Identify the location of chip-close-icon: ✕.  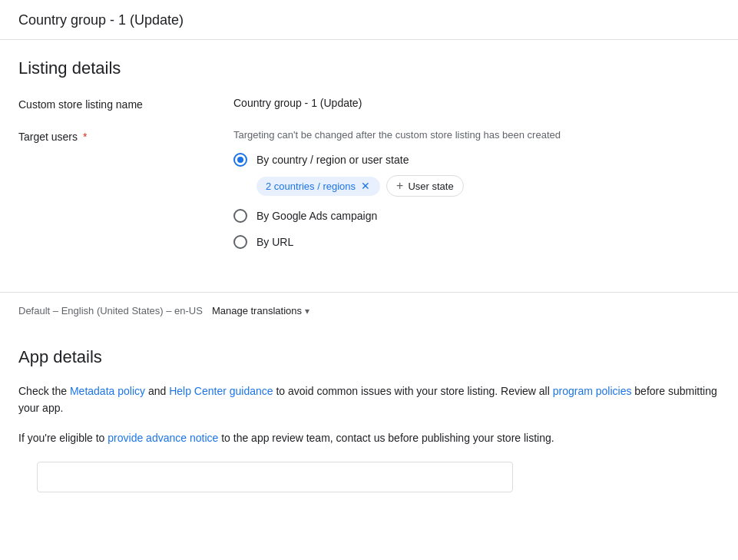
(366, 186).